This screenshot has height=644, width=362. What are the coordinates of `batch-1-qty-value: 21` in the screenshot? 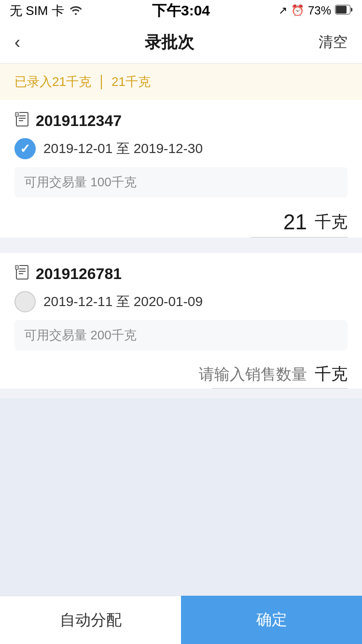 It's located at (295, 222).